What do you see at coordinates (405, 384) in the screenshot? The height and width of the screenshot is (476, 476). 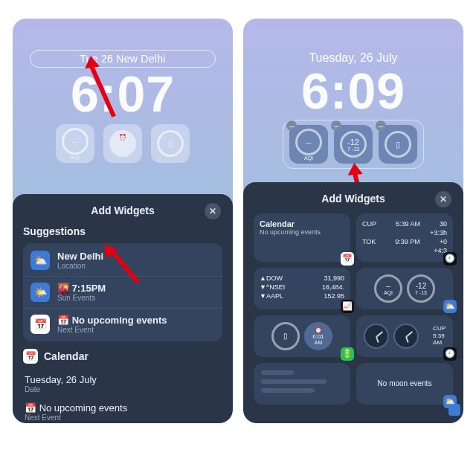 I see `moon-events-card: No moon events ⛅` at bounding box center [405, 384].